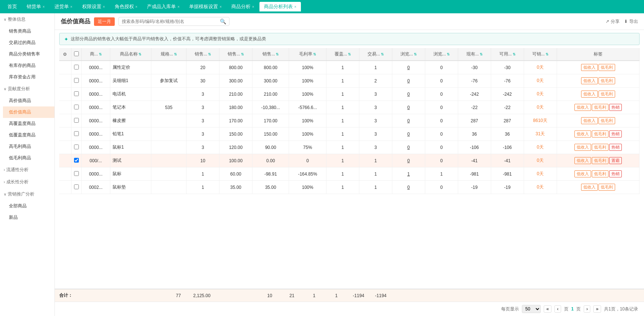  What do you see at coordinates (29, 112) in the screenshot?
I see `sidebar-item-low-value: 低价值商品` at bounding box center [29, 112].